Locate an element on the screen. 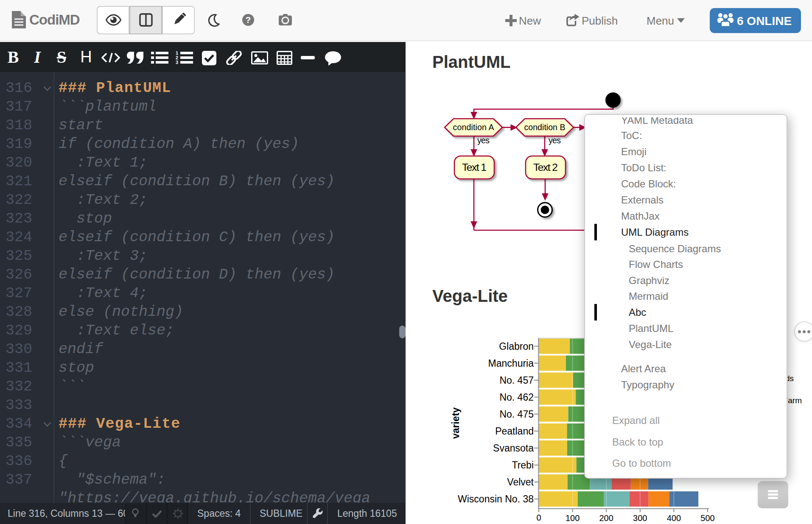 The height and width of the screenshot is (524, 812). svg-text: 300 is located at coordinates (640, 518).